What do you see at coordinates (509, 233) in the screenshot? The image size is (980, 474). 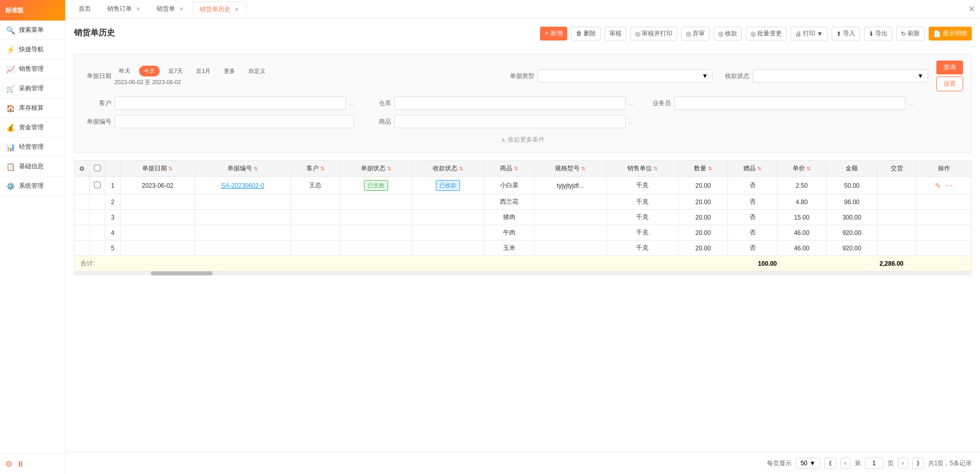 I see `row-goods: 牛肉` at bounding box center [509, 233].